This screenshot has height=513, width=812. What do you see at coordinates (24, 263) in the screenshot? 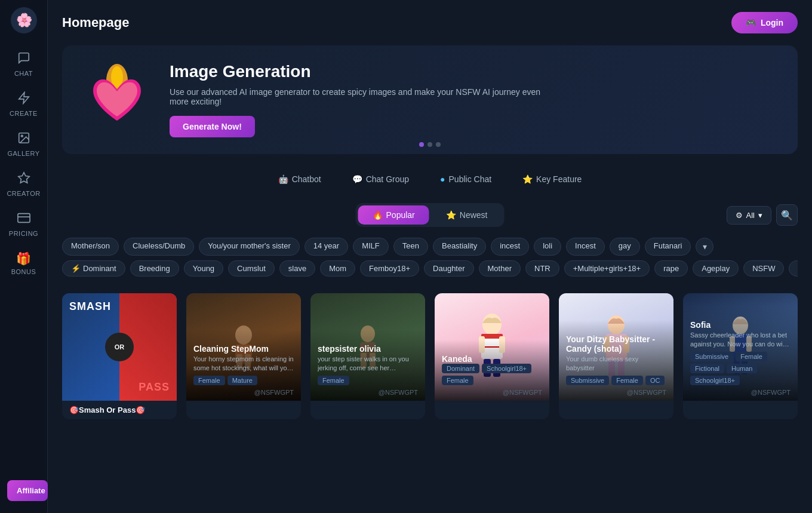
I see `sidebar-item-bonus: 🎁 BONUS` at bounding box center [24, 263].